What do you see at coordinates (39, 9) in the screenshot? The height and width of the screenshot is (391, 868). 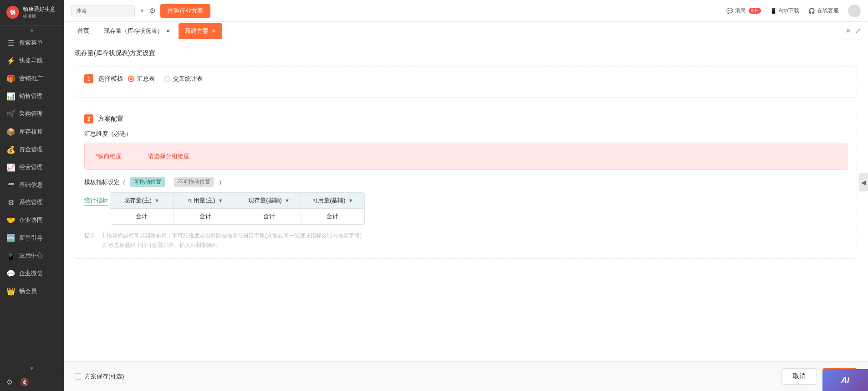 I see `app-name: 畅康通好生意` at bounding box center [39, 9].